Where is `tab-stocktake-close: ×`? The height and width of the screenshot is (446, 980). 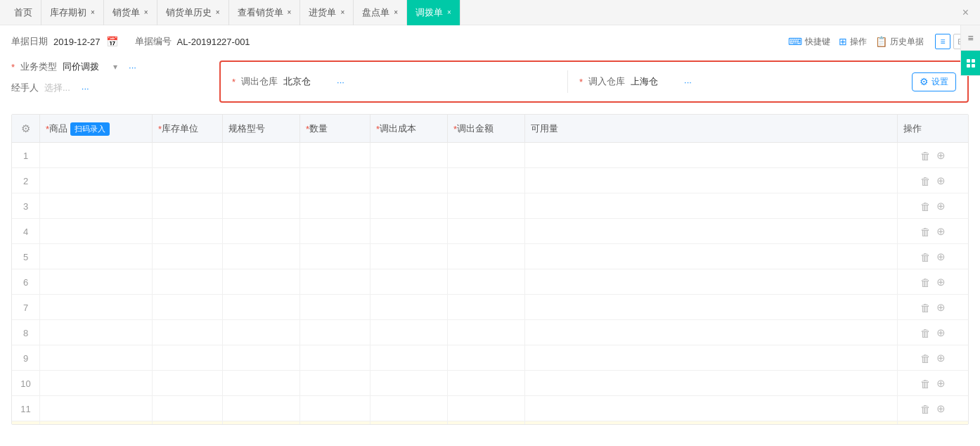
tab-stocktake-close: × is located at coordinates (396, 13).